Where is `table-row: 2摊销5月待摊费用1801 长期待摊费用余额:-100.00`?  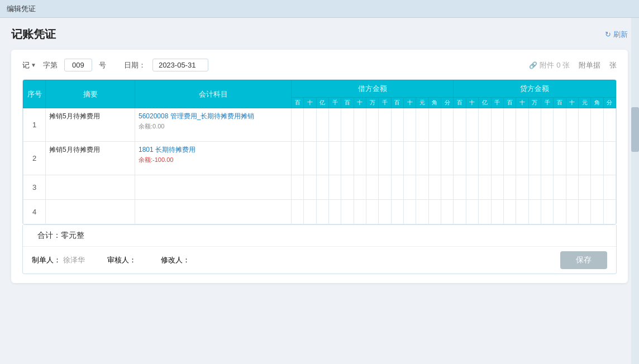
table-row: 2摊销5月待摊费用1801 长期待摊费用余额:-100.00 is located at coordinates (320, 159).